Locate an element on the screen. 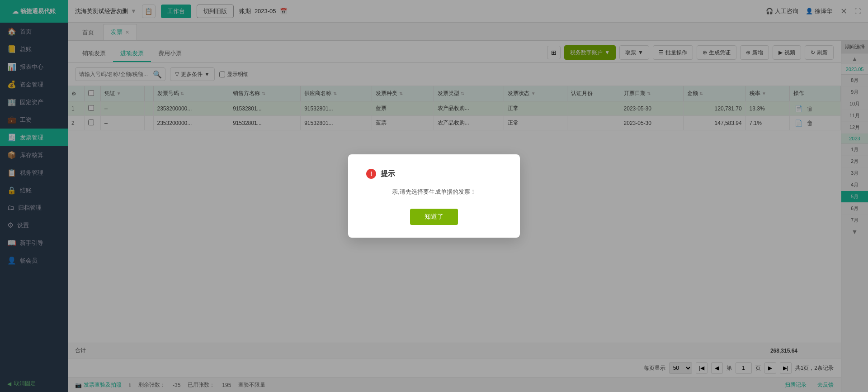 The width and height of the screenshot is (868, 392). alert-icon: ! is located at coordinates (371, 174).